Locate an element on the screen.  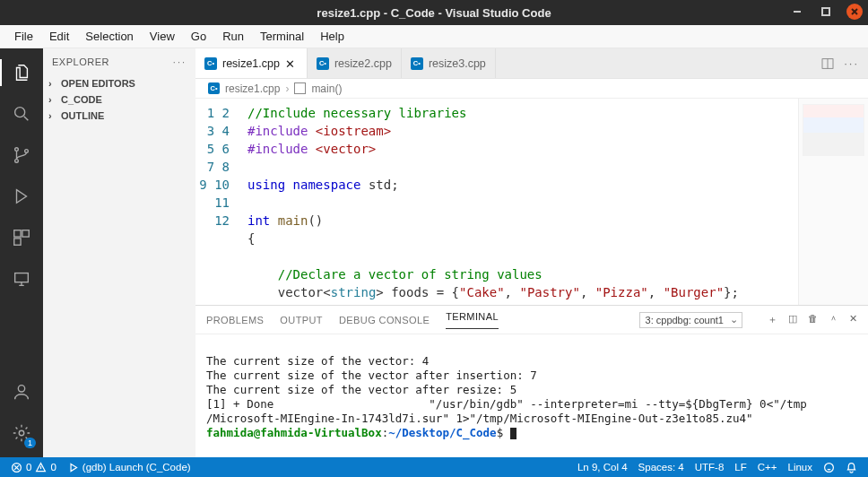
minimize-button is located at coordinates (797, 12).